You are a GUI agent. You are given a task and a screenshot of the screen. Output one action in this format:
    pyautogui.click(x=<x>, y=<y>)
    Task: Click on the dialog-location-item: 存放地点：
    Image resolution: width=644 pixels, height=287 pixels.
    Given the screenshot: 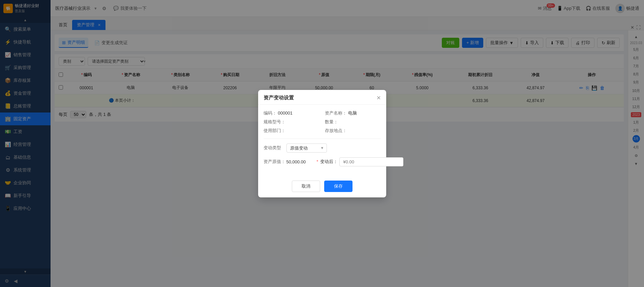 What is the action you would take?
    pyautogui.click(x=353, y=131)
    